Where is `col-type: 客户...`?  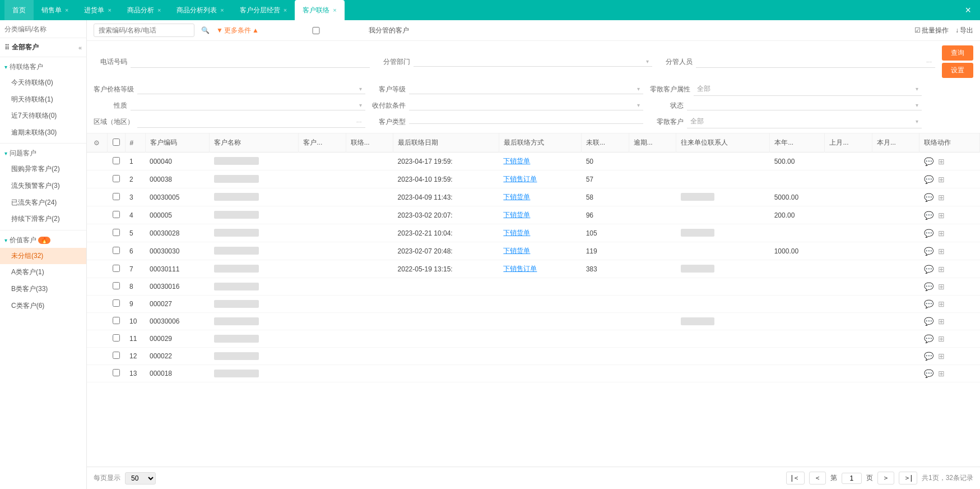 col-type: 客户... is located at coordinates (322, 143).